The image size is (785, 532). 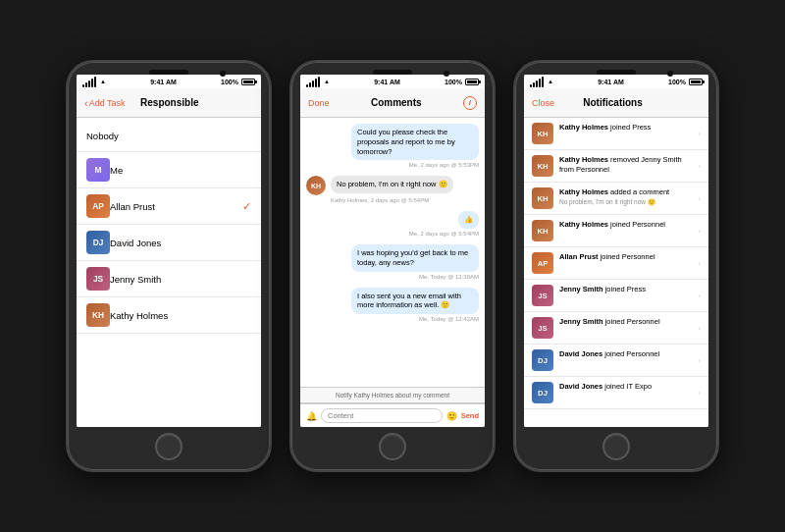 What do you see at coordinates (626, 202) in the screenshot?
I see `notif-sub-2: No problem, I'm on it right now 🙂` at bounding box center [626, 202].